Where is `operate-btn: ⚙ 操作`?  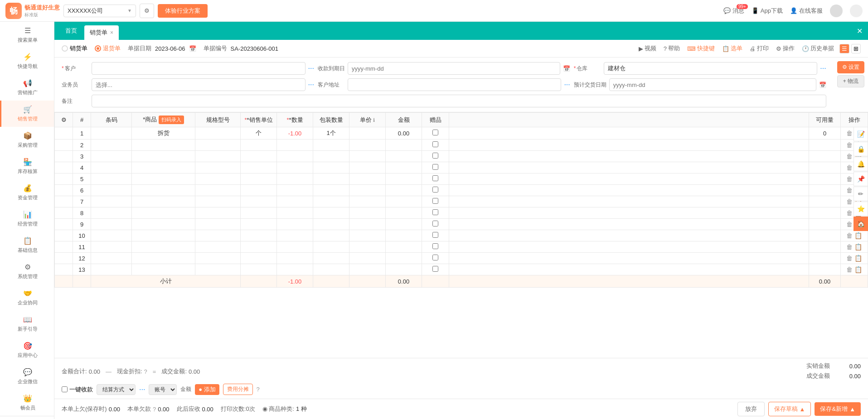 operate-btn: ⚙ 操作 is located at coordinates (785, 48).